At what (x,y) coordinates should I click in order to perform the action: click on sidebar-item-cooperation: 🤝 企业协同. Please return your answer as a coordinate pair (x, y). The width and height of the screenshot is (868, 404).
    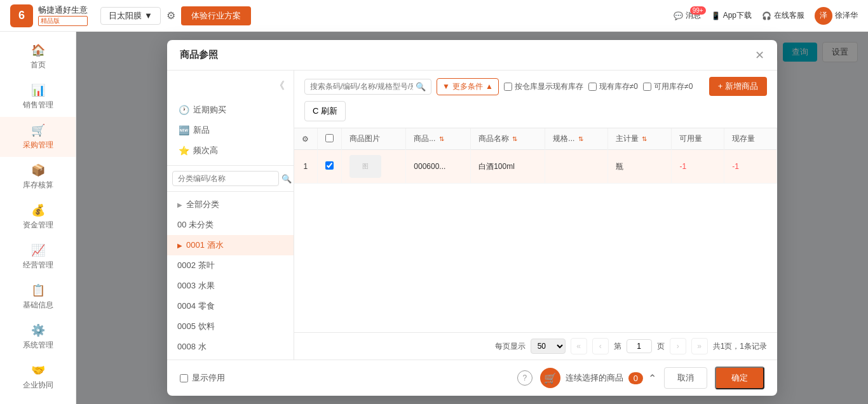
    Looking at the image, I should click on (38, 377).